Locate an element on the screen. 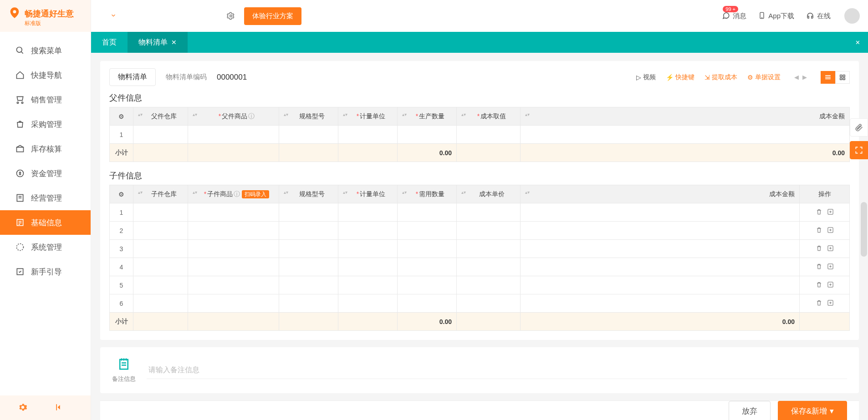  org-select is located at coordinates (158, 16).